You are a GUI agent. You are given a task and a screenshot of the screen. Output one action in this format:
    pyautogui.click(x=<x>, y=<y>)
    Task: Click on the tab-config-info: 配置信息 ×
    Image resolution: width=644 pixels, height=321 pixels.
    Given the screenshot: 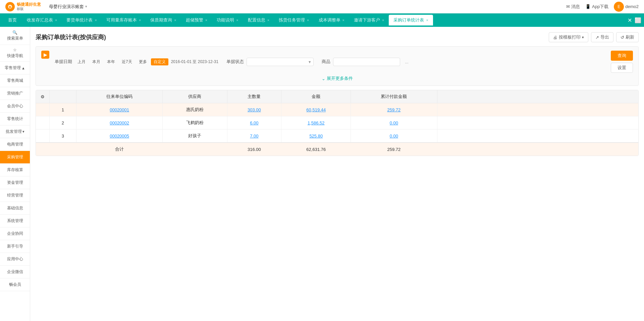 What is the action you would take?
    pyautogui.click(x=259, y=20)
    